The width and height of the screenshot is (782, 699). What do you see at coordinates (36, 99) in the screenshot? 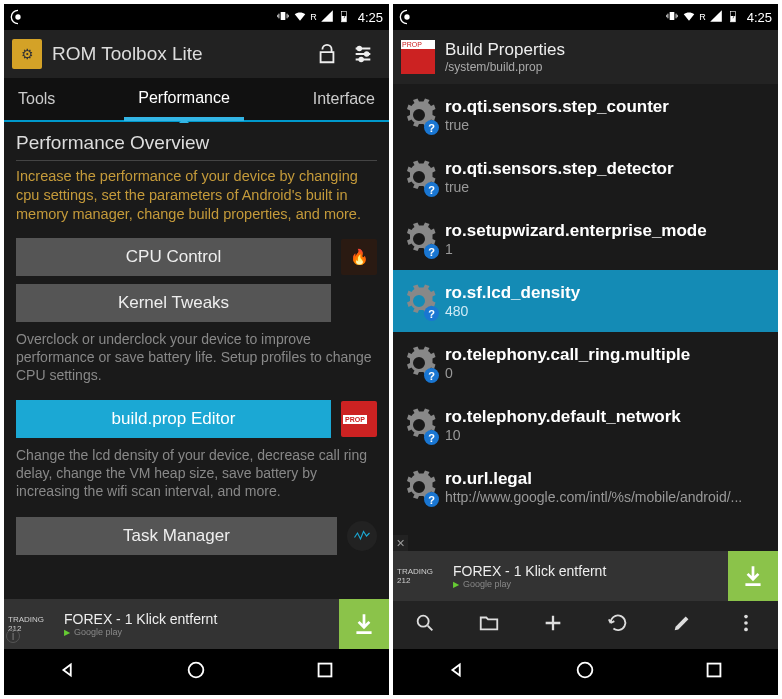
I see `tab-tools: Tools` at bounding box center [36, 99].